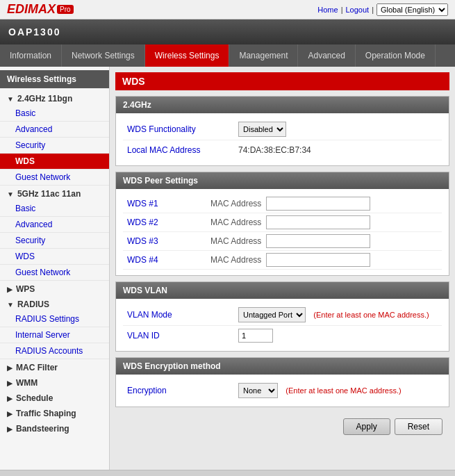 This screenshot has height=476, width=455. What do you see at coordinates (282, 315) in the screenshot?
I see `row-vlan-mode: VLAN Mode Untagged Port Tagged Port (Ent…` at bounding box center [282, 315].